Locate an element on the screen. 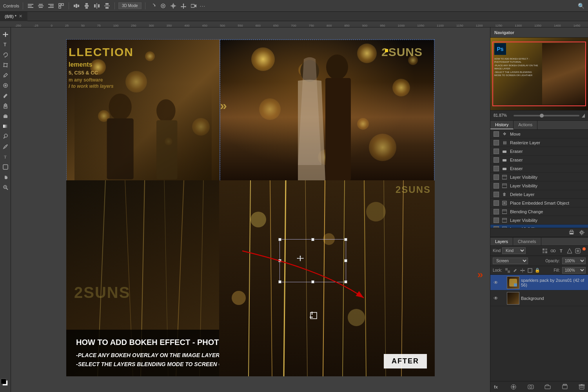 The width and height of the screenshot is (588, 392). zoom-tool is located at coordinates (5, 187).